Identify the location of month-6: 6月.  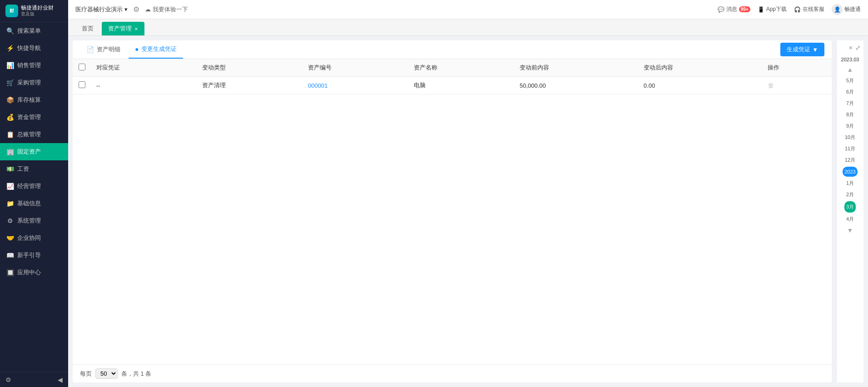
(850, 92).